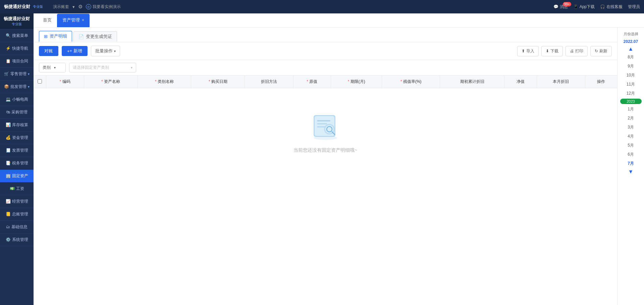  I want to click on select-all-checkbox, so click(40, 81).